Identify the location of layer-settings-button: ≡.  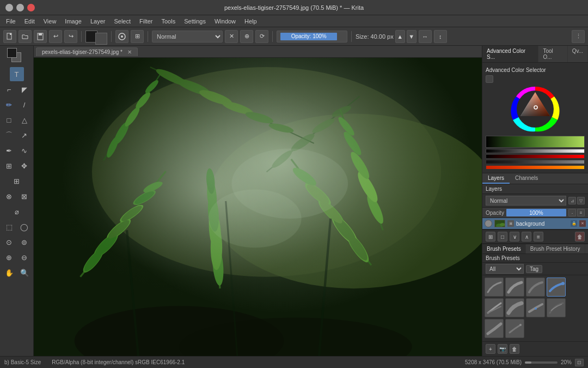
(581, 213).